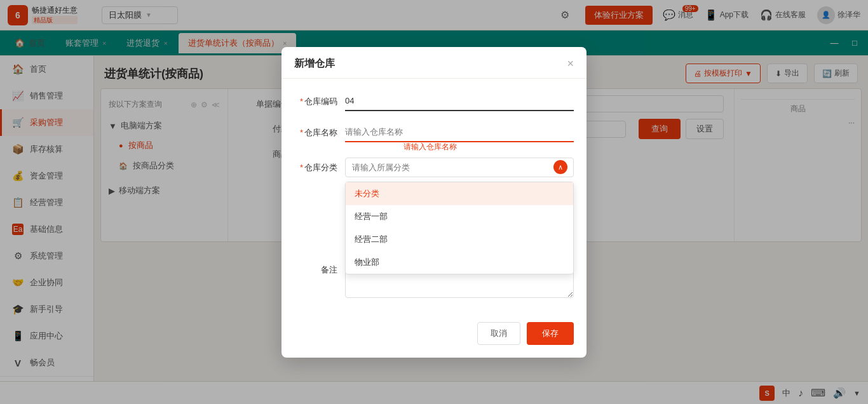  What do you see at coordinates (459, 262) in the screenshot?
I see `dropdown-option-dept3: 物业部` at bounding box center [459, 262].